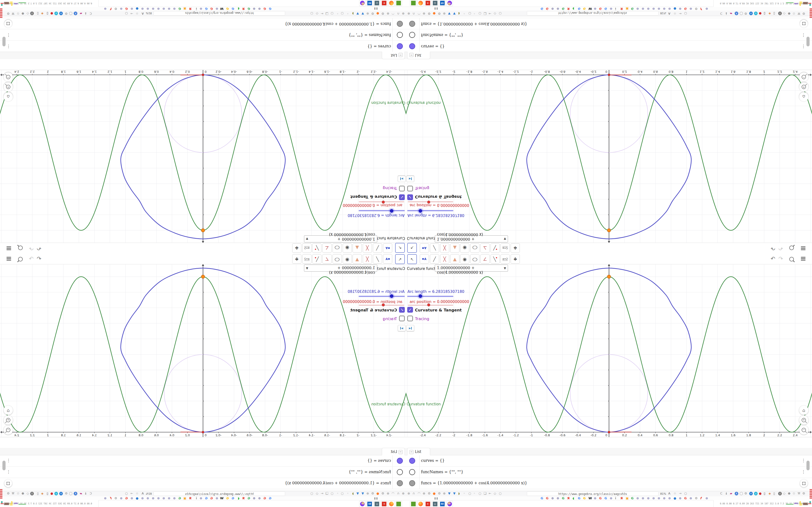 The image size is (812, 507). Describe the element at coordinates (799, 13) in the screenshot. I see `wrench-icon: ⚒` at that location.